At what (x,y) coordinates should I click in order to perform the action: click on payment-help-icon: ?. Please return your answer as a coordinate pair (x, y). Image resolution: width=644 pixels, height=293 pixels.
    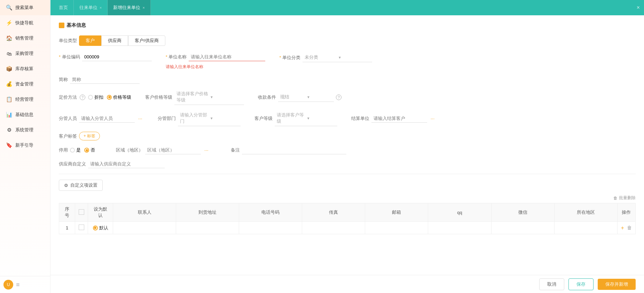
    Looking at the image, I should click on (339, 97).